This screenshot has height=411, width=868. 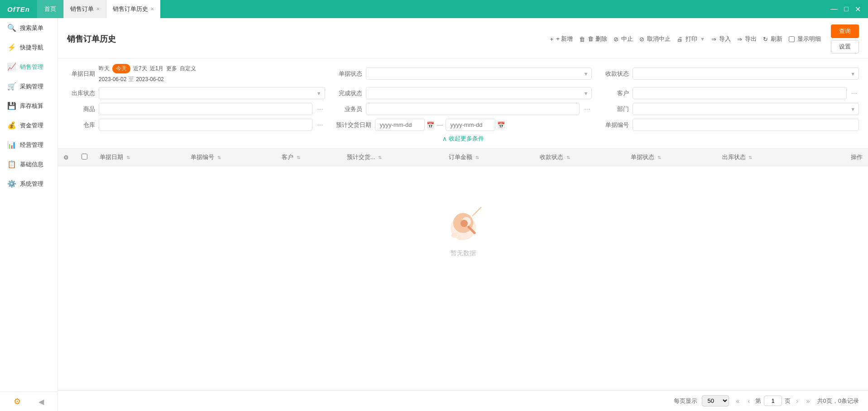 What do you see at coordinates (133, 9) in the screenshot?
I see `tab-sales-history: 销售订单历史 ×` at bounding box center [133, 9].